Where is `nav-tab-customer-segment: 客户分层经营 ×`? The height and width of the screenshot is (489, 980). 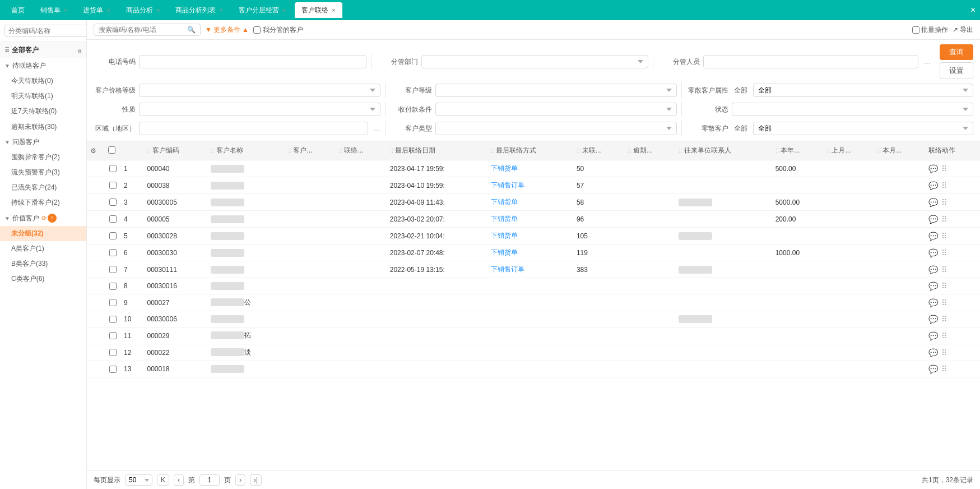
nav-tab-customer-segment: 客户分层经营 × is located at coordinates (262, 10).